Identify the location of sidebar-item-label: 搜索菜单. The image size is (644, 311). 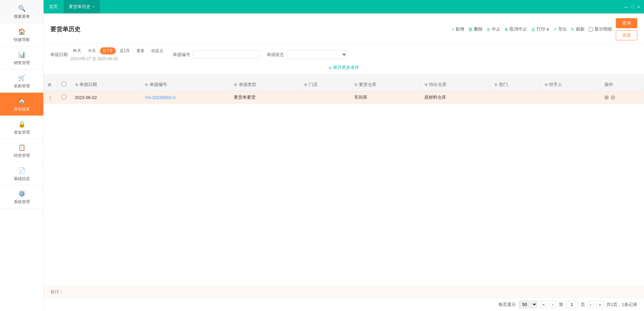
(22, 17).